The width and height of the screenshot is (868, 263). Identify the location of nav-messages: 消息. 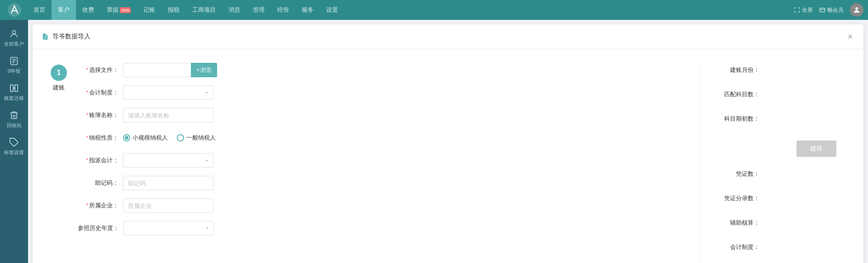
(234, 10).